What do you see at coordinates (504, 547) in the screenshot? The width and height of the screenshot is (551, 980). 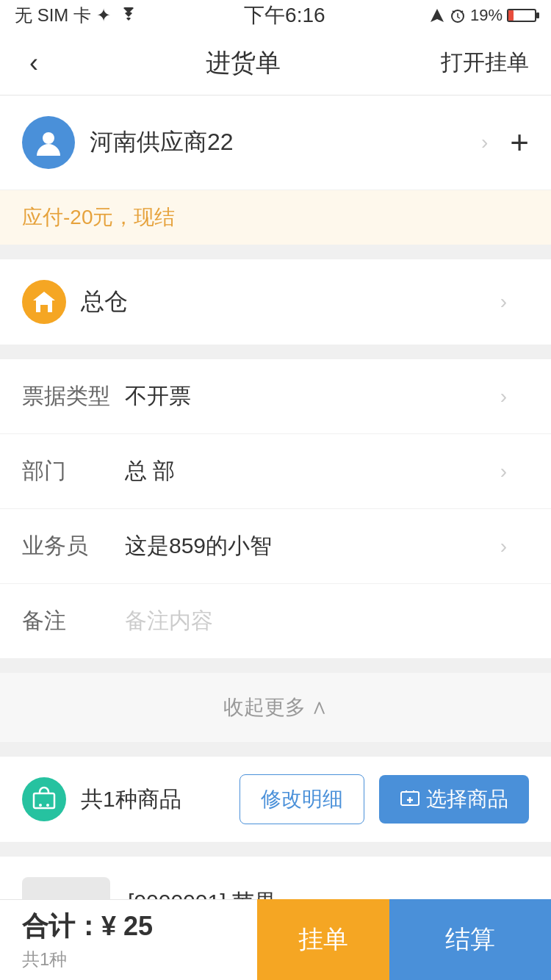 I see `sales-chevron-icon: ›` at bounding box center [504, 547].